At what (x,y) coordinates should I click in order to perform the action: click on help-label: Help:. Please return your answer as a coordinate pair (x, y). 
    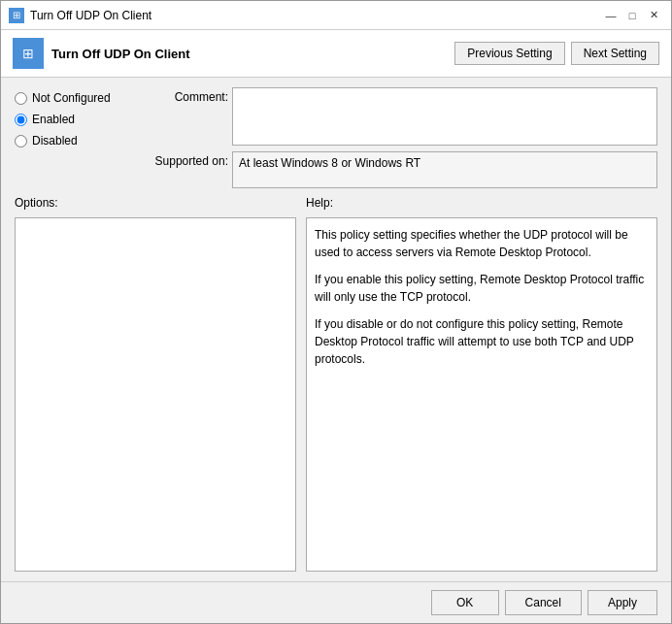
    Looking at the image, I should click on (319, 203).